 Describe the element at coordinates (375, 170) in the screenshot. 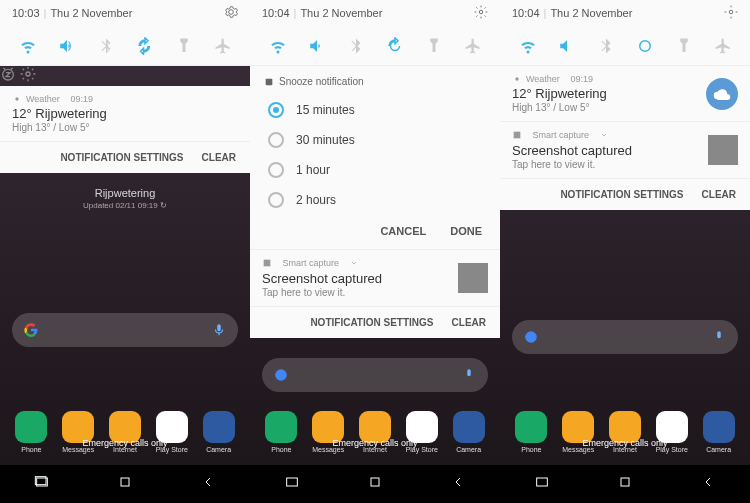

I see `snooze-option-1hour: 1 hour` at that location.